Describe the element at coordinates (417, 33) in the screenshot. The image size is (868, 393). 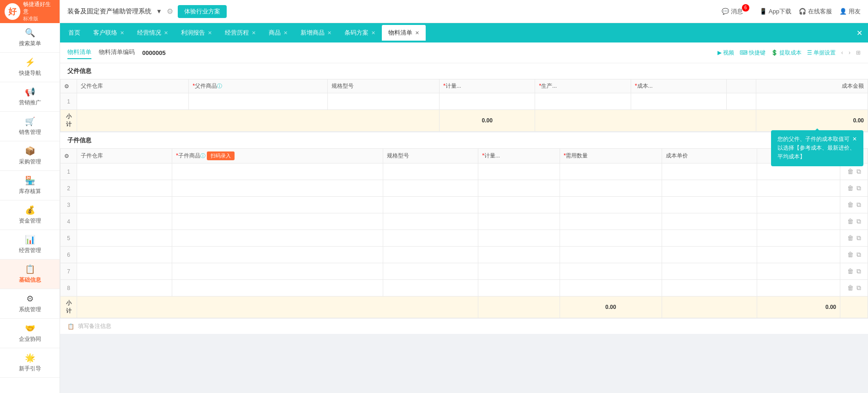
I see `nav-tab-close-8: ✕` at that location.